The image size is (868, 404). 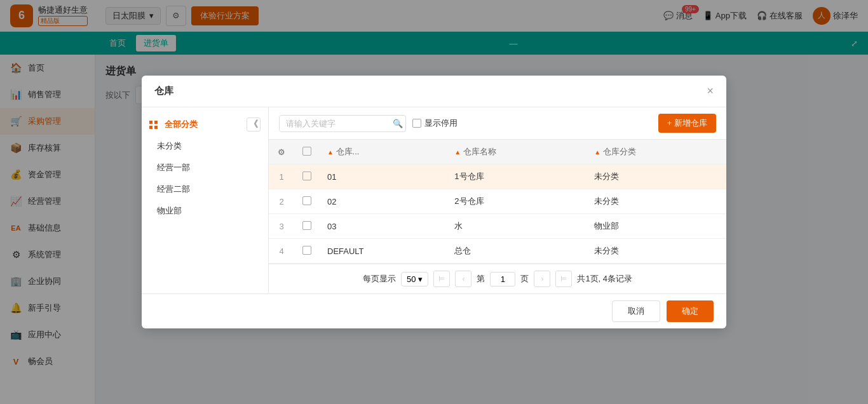 I want to click on per-page-label: 每页显示, so click(x=379, y=279).